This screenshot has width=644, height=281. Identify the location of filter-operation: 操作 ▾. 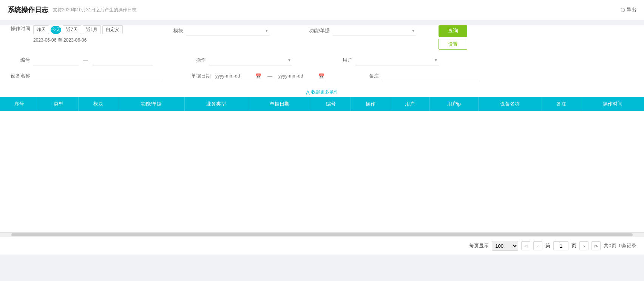
(238, 60).